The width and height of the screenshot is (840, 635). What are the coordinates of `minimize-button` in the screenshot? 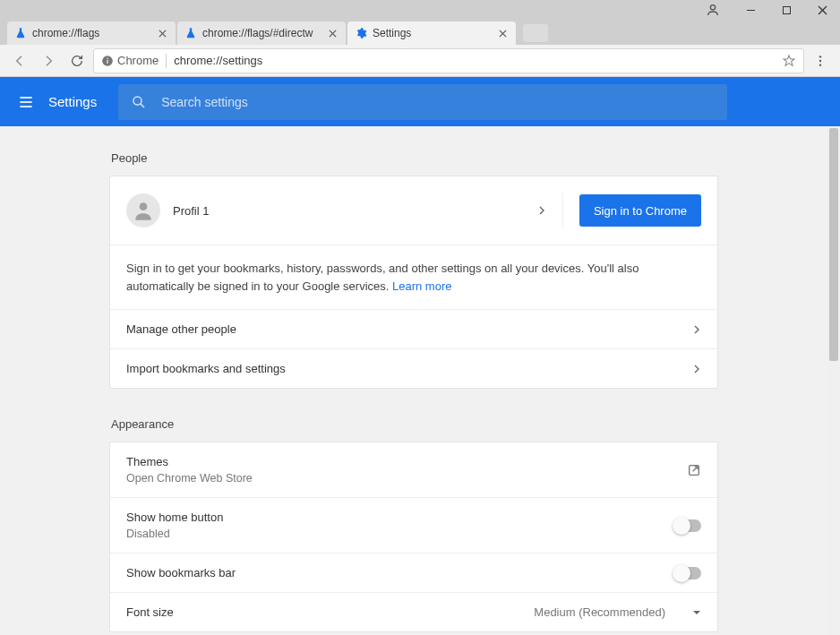 It's located at (750, 10).